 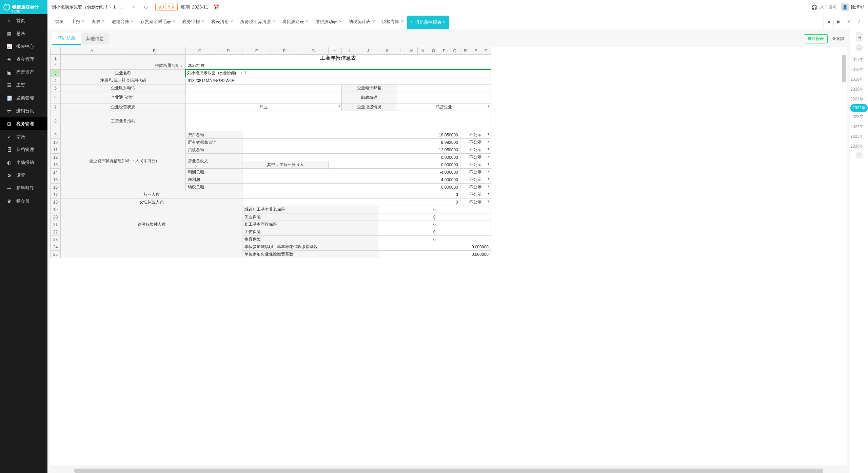 I want to click on col-header: N, so click(x=422, y=51).